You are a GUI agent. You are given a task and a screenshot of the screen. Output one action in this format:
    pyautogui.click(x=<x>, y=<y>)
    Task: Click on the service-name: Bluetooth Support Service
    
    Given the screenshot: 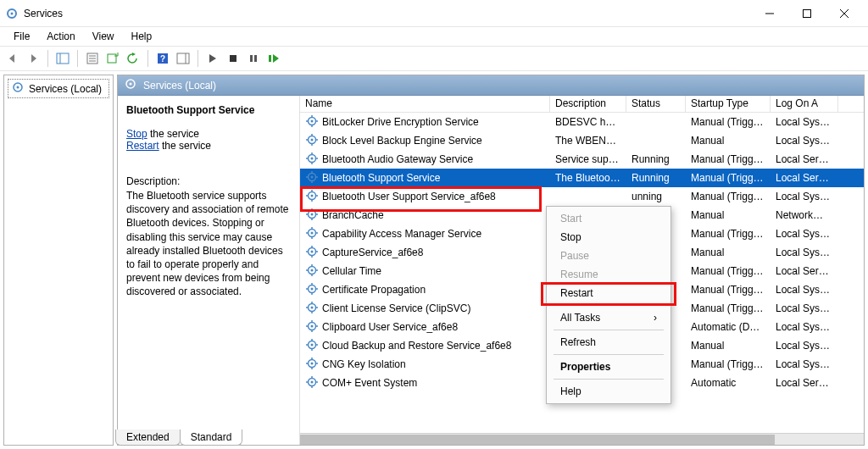 What is the action you would take?
    pyautogui.click(x=381, y=178)
    